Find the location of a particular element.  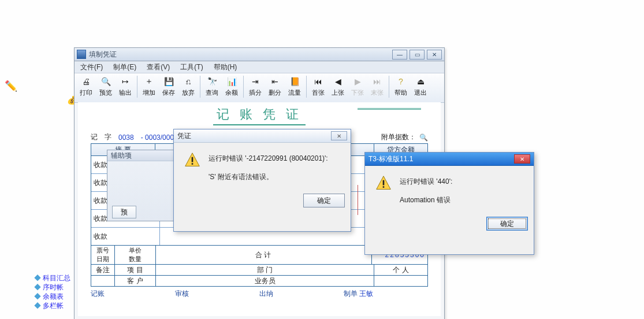

f-cashier: 出纳 is located at coordinates (301, 294).